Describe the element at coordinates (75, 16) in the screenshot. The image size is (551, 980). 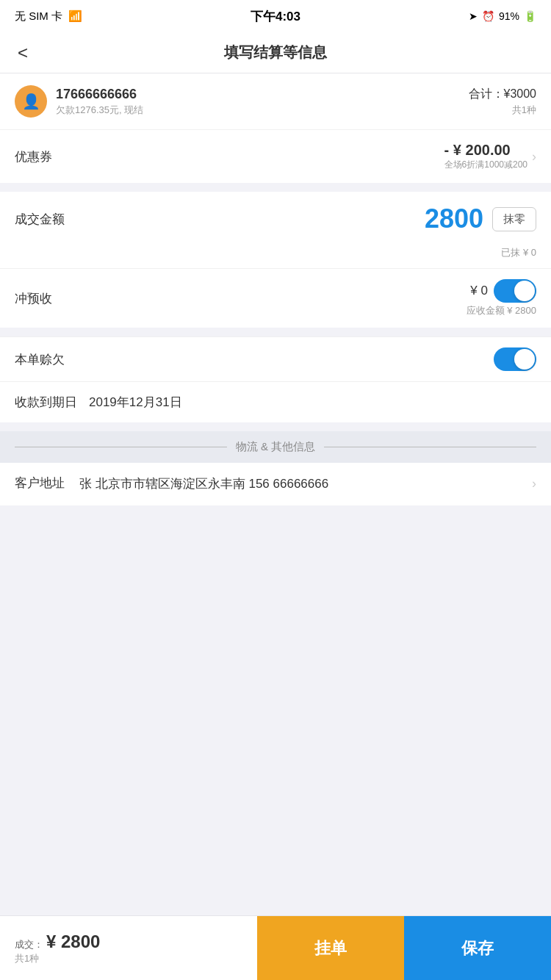
I see `wifi-icon: 📶` at that location.